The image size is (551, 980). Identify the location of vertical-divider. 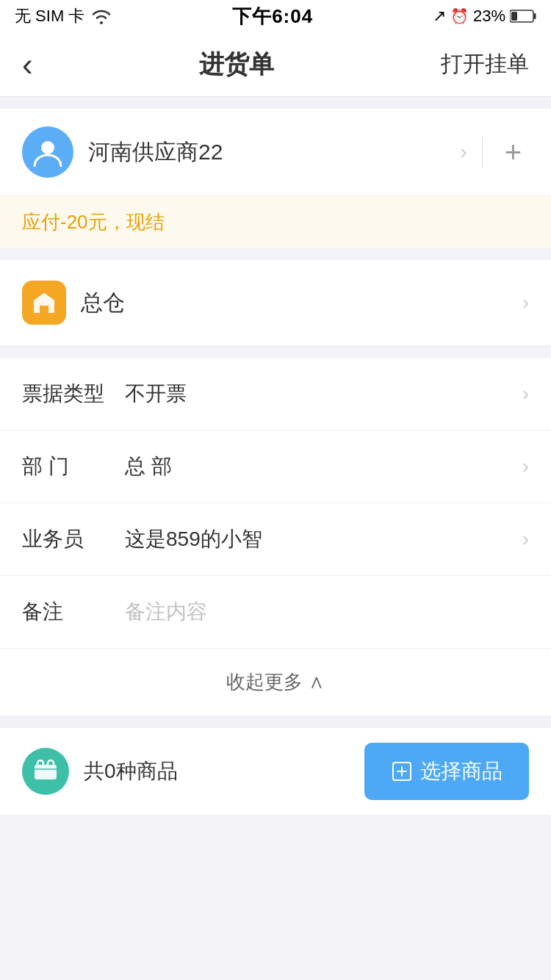
(482, 152).